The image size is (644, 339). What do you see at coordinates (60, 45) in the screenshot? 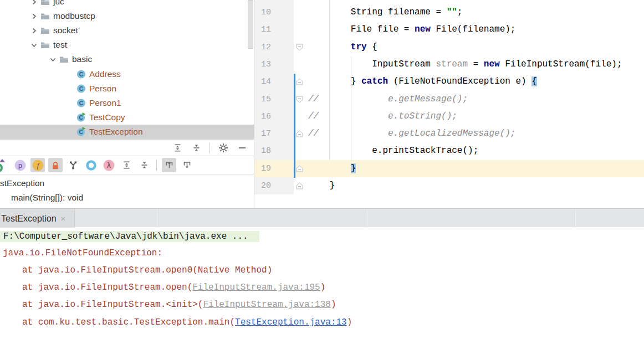
I see `tree-item-label: test` at bounding box center [60, 45].